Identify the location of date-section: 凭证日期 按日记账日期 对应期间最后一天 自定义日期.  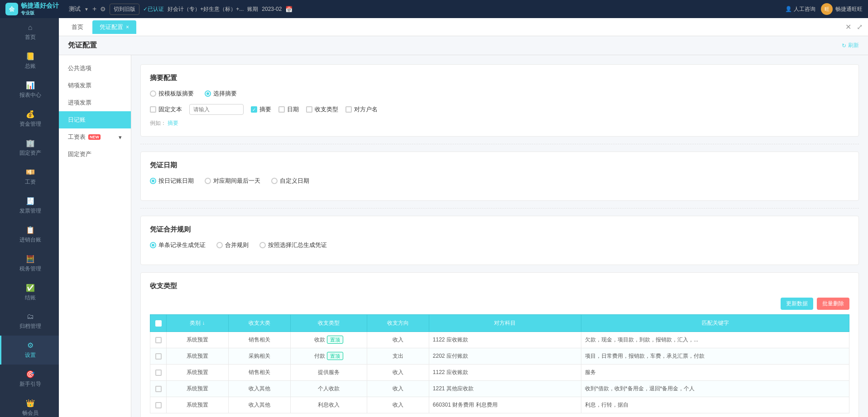
(500, 176).